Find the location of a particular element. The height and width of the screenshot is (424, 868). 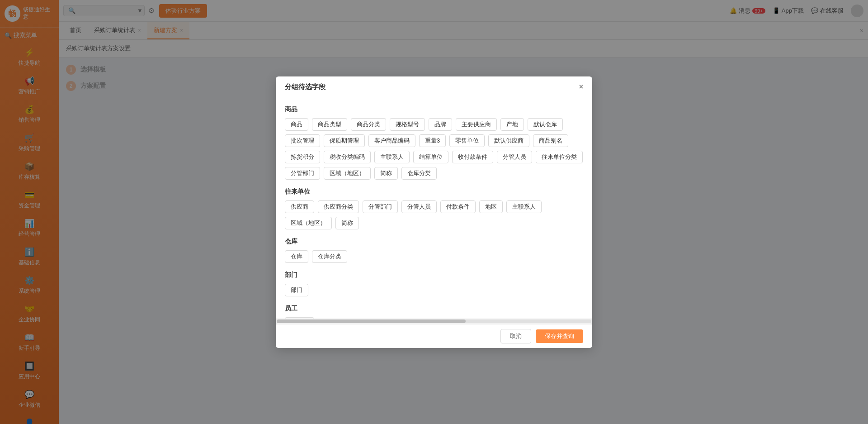

section-product: 商品商品商品类型商品分类规格型号品牌主要供应商产地默认仓库批次管理保质期管理客户… is located at coordinates (434, 143).